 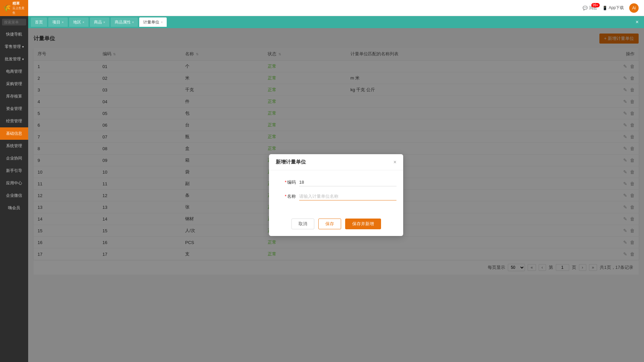 What do you see at coordinates (613, 8) in the screenshot?
I see `topbar-app-download: 📱 App下载` at bounding box center [613, 8].